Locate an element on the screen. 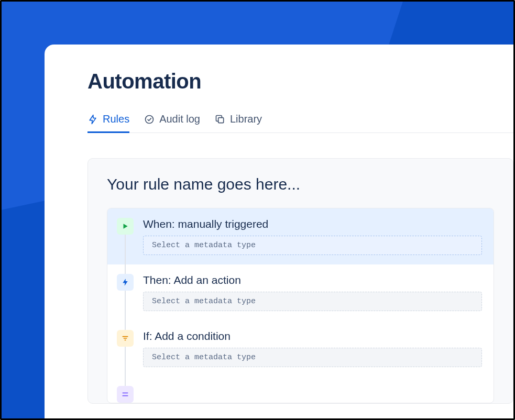  lightning-icon is located at coordinates (93, 119).